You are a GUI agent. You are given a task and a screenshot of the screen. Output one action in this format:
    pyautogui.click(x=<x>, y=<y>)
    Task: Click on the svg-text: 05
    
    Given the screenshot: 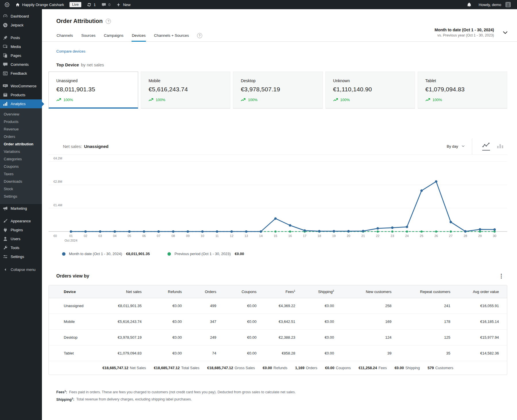 What is the action you would take?
    pyautogui.click(x=129, y=236)
    